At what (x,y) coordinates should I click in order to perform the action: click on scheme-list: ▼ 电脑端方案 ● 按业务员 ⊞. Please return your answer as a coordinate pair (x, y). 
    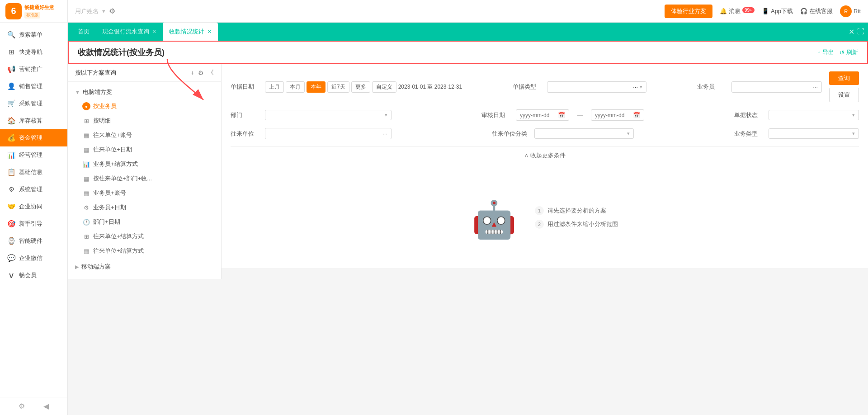
    Looking at the image, I should click on (145, 180).